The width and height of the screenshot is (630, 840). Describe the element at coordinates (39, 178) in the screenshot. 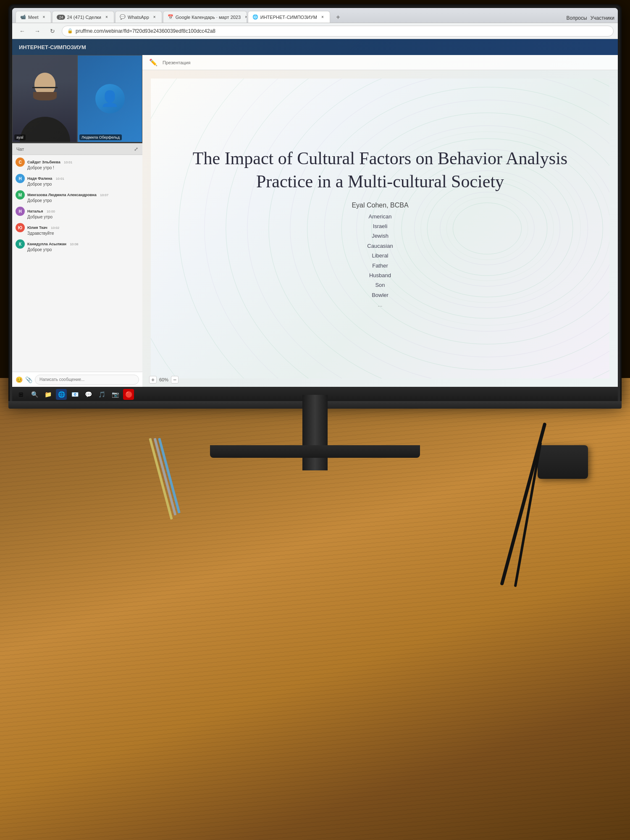

I see `chat-msg-name-2: Надя Фалина` at that location.